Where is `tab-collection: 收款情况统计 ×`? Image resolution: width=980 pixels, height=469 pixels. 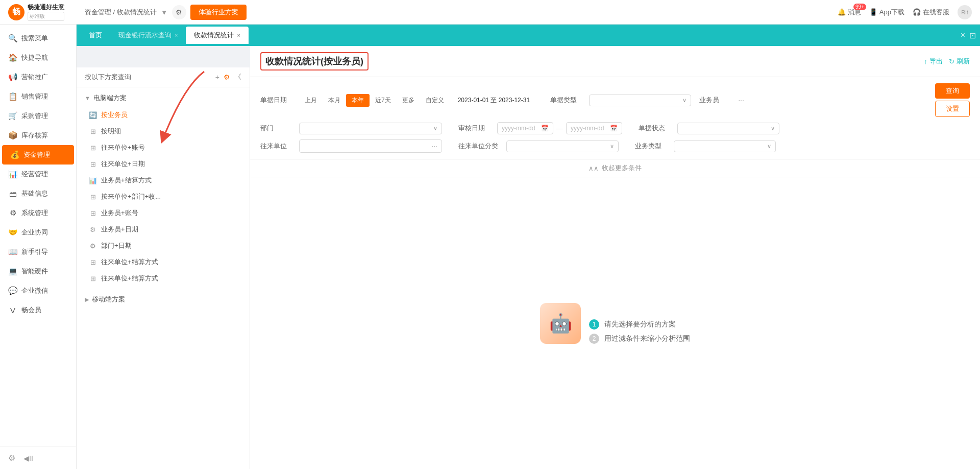
tab-collection: 收款情况统计 × is located at coordinates (217, 35).